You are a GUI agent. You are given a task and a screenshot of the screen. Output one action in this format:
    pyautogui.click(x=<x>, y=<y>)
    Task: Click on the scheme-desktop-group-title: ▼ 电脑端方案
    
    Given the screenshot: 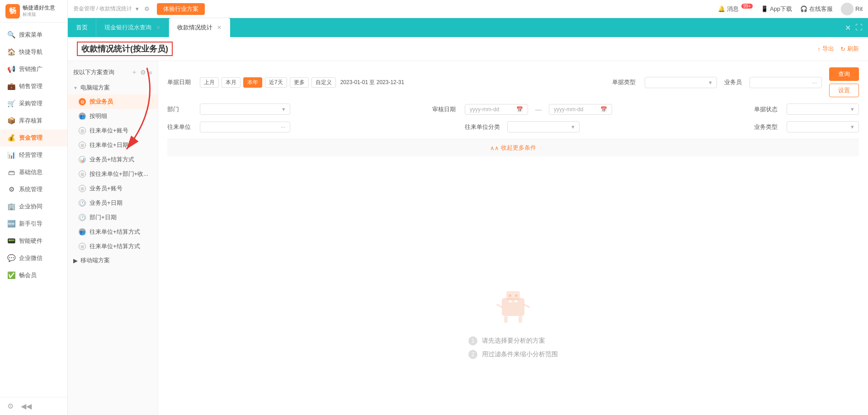 What is the action you would take?
    pyautogui.click(x=113, y=88)
    